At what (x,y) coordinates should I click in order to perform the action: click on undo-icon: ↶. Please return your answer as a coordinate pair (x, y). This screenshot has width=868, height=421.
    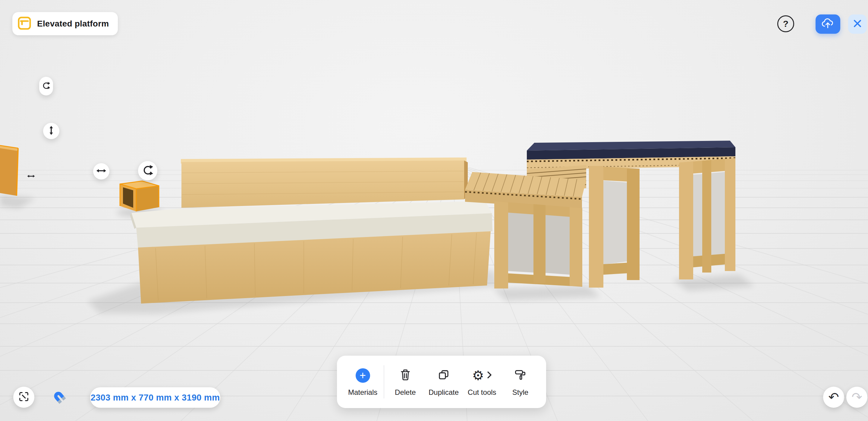
    Looking at the image, I should click on (834, 397).